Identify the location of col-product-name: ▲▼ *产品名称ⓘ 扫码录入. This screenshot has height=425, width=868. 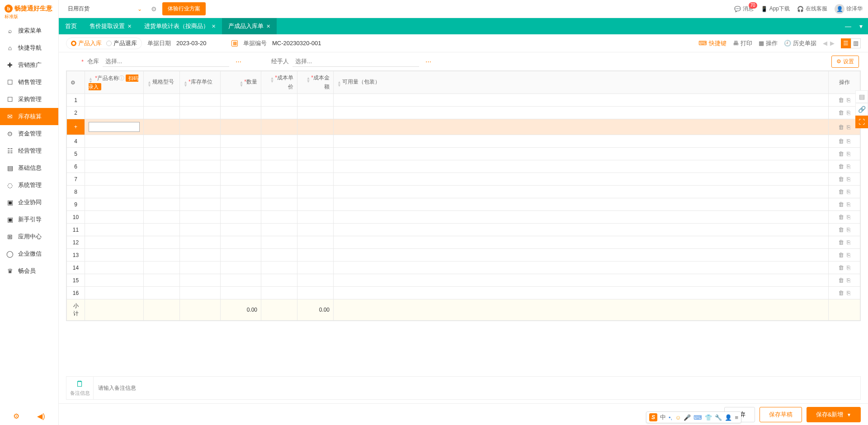
(114, 83).